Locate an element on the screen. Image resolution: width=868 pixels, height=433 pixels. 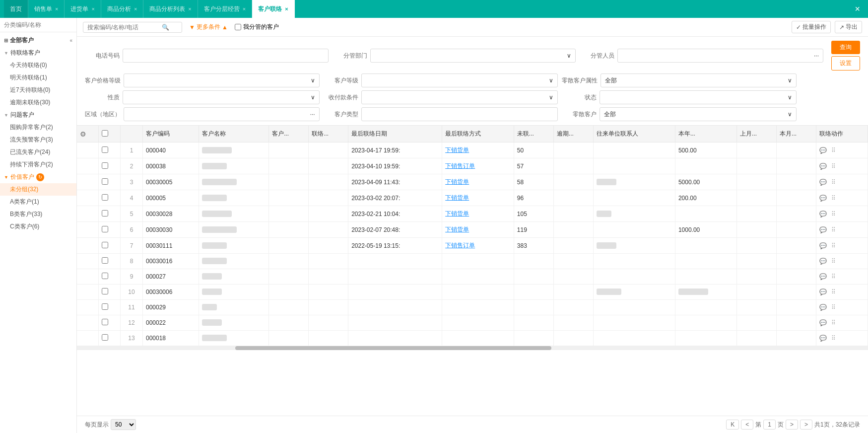
sidebar-group-pending: ▼ 待联络客户 is located at coordinates (38, 53).